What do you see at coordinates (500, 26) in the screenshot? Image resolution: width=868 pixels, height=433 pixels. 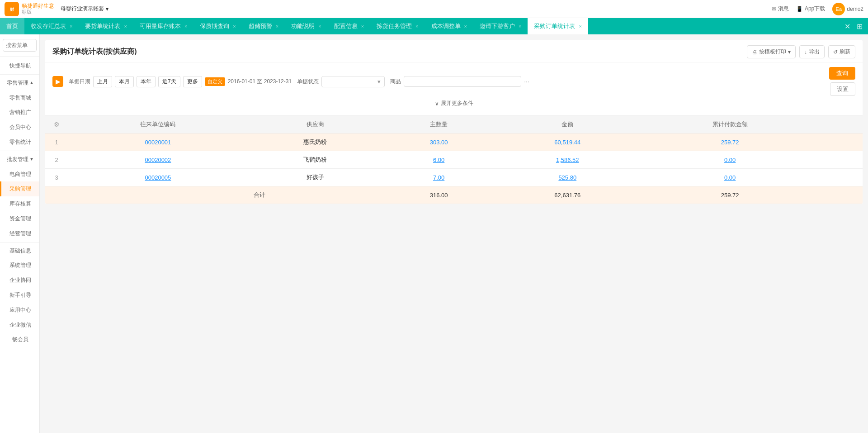 I see `tab-invite: 邀请下游客户 ×` at bounding box center [500, 26].